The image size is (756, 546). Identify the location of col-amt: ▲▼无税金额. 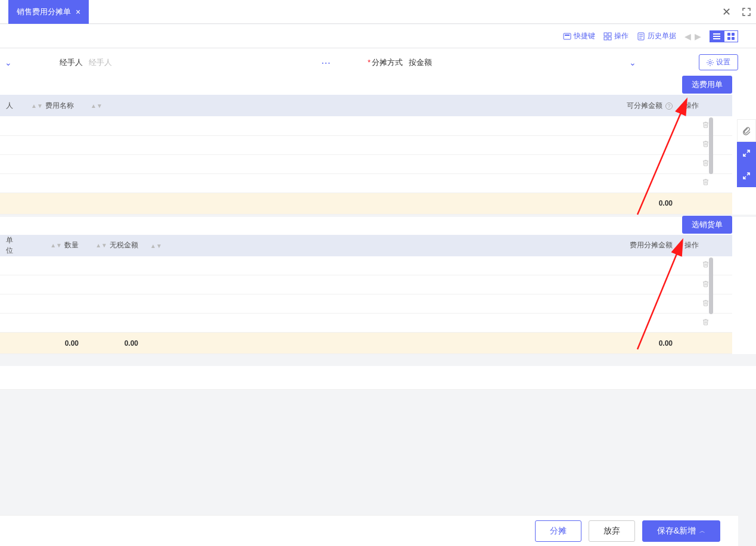
(114, 246).